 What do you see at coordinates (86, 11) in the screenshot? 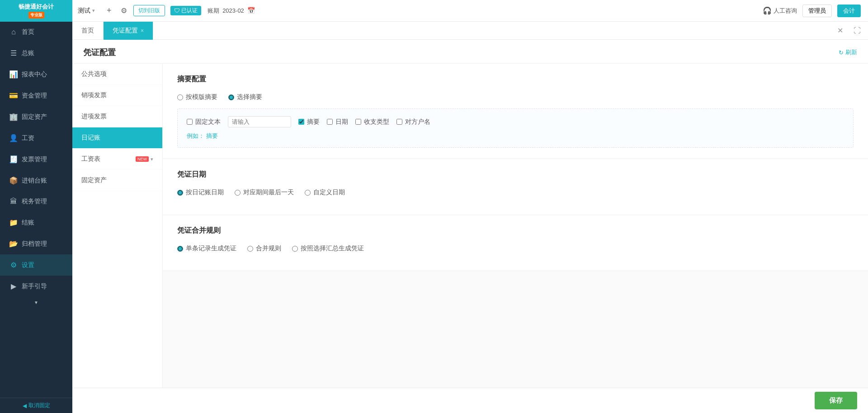
I see `company-selector: 测试 ▾` at bounding box center [86, 11].